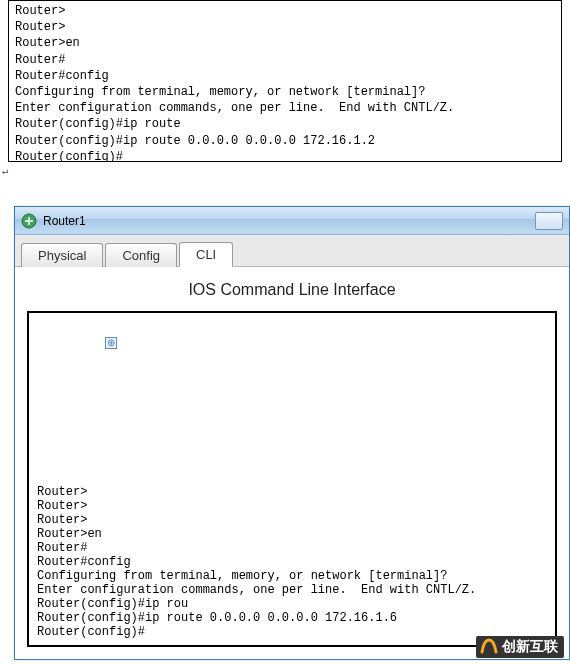  What do you see at coordinates (62, 255) in the screenshot?
I see `tab-physical: Physical` at bounding box center [62, 255].